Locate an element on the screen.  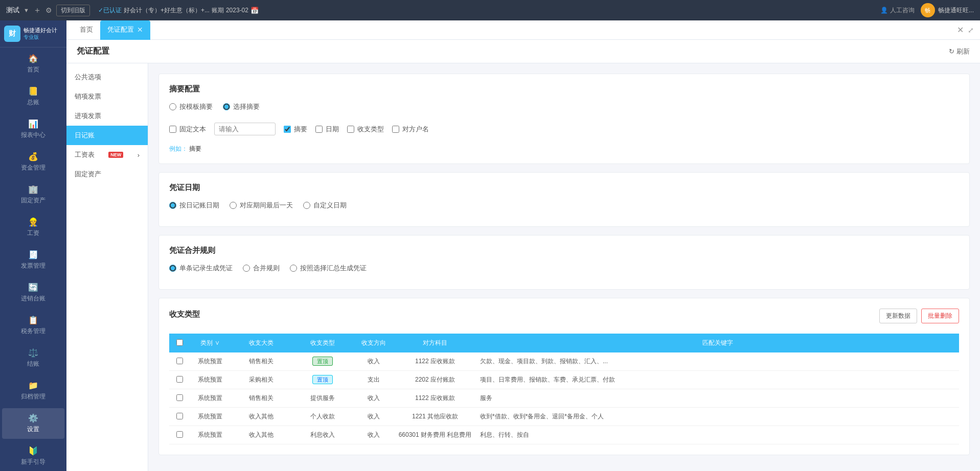
cell-keywords: 服务 is located at coordinates (718, 398).